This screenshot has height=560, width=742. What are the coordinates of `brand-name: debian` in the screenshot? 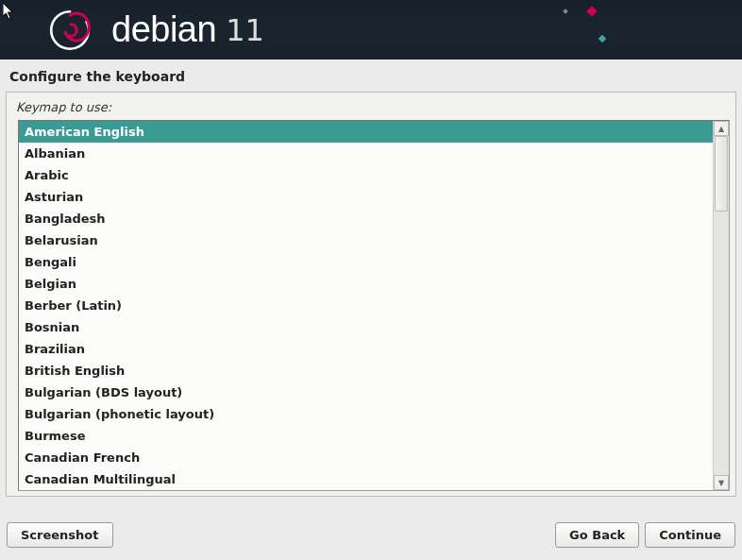 It's located at (164, 30).